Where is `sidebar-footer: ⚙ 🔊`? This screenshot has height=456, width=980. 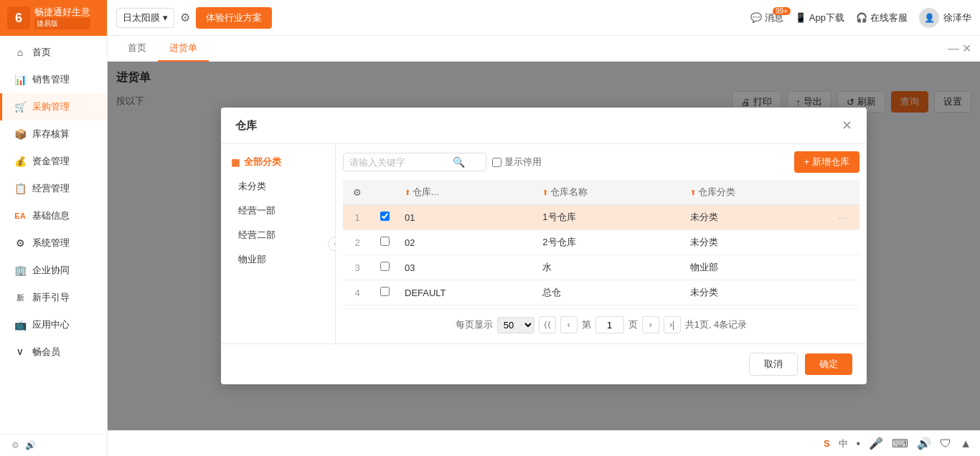 sidebar-footer: ⚙ 🔊 is located at coordinates (53, 445).